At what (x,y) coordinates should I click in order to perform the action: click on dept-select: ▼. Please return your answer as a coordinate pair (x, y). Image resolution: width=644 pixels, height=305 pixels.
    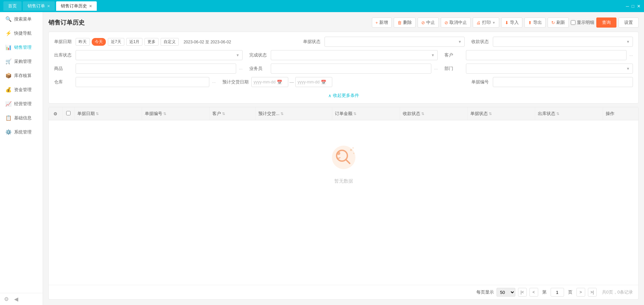
    Looking at the image, I should click on (550, 69).